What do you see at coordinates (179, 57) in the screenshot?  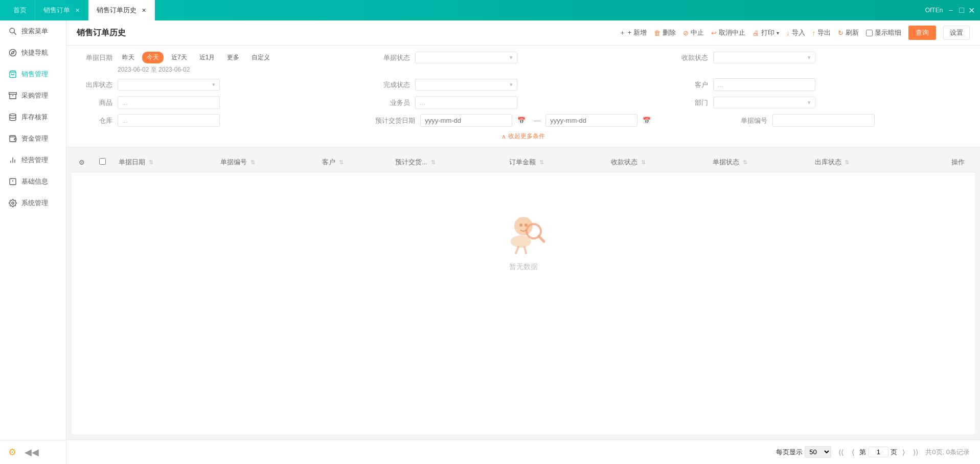 I see `date-last7days: 近7天` at bounding box center [179, 57].